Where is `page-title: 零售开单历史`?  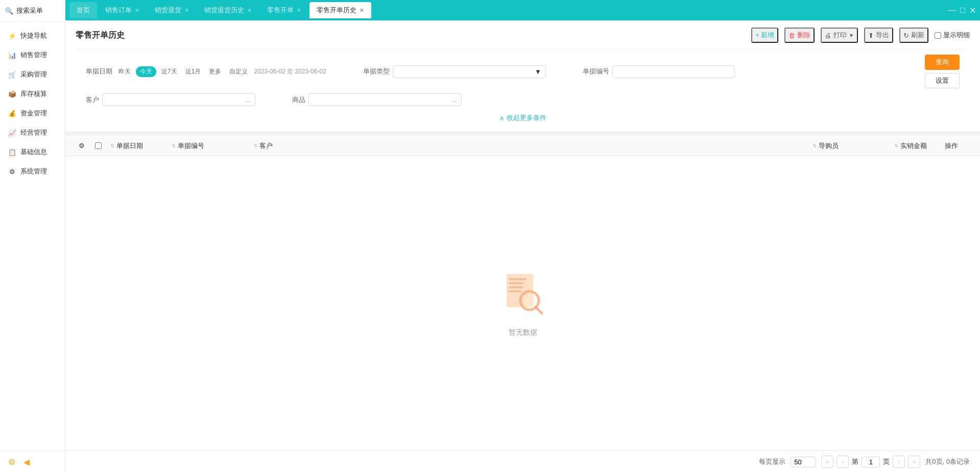
page-title: 零售开单历史 is located at coordinates (100, 36).